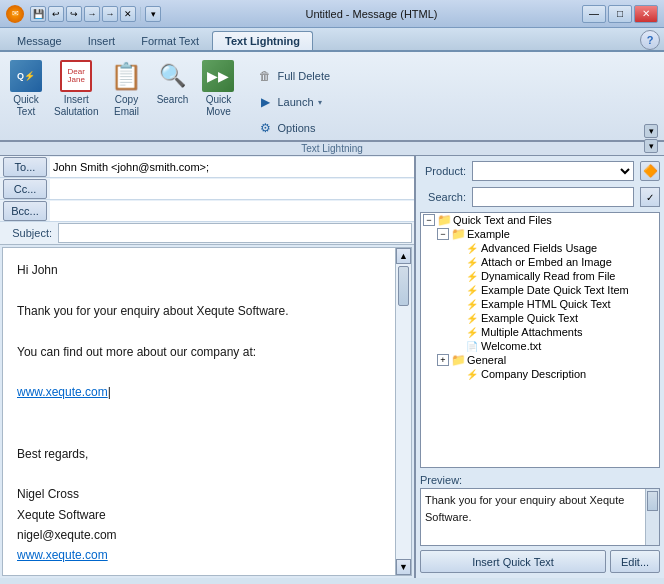  Describe the element at coordinates (540, 318) in the screenshot. I see `tree-item-qt: ⚡ Example Quick Text` at that location.